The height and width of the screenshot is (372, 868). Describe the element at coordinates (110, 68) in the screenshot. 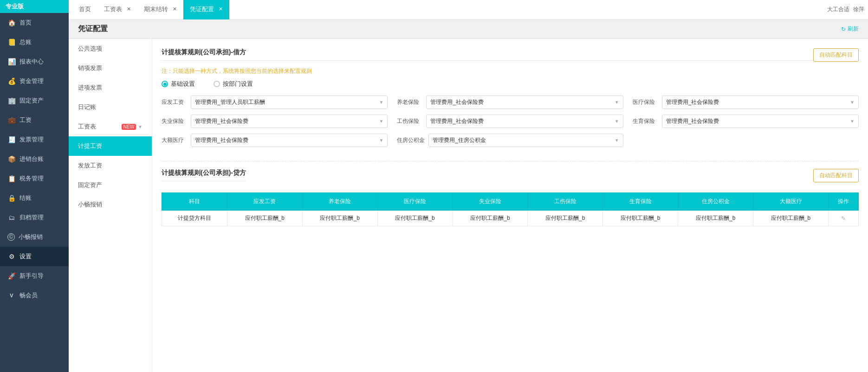

I see `left-menu-sales-invoice: 销项发票` at that location.